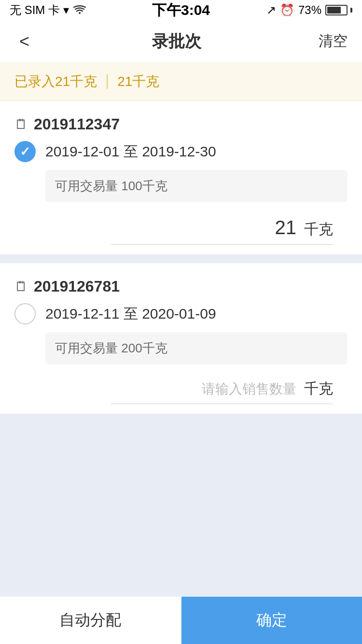 The width and height of the screenshot is (362, 644). What do you see at coordinates (181, 152) in the screenshot?
I see `batch-1-row: ✓ 2019-12-01 至 2019-12-30` at bounding box center [181, 152].